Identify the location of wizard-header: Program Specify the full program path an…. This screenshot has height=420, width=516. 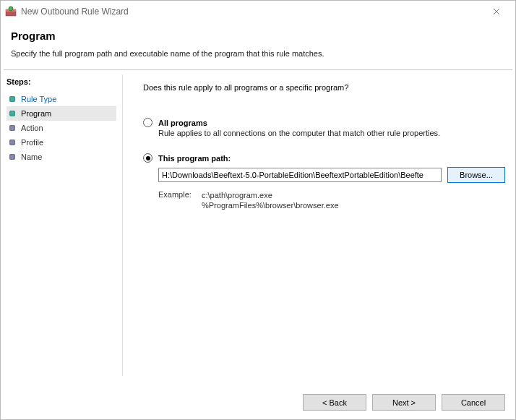
(258, 46).